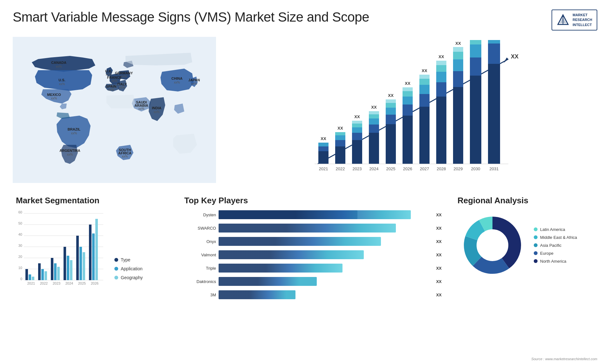 The height and width of the screenshot is (364, 610). What do you see at coordinates (116, 278) in the screenshot?
I see `legend-geography-dot` at bounding box center [116, 278].